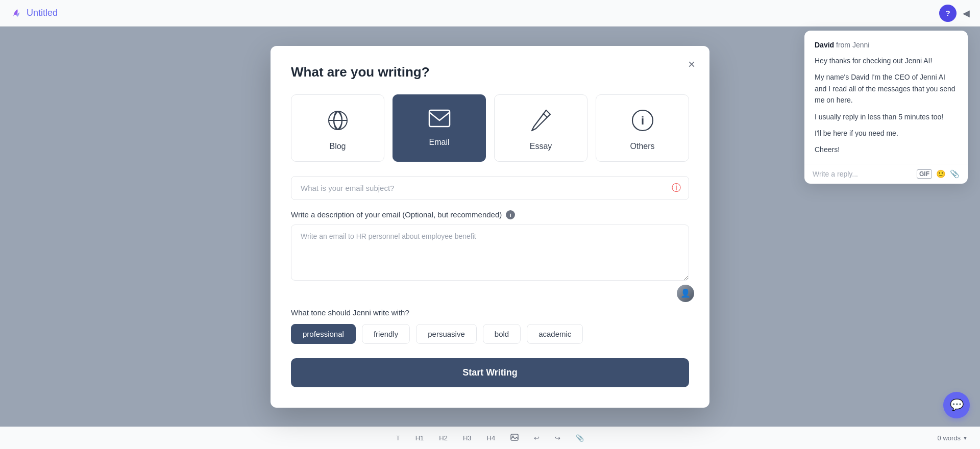  Describe the element at coordinates (541, 128) in the screenshot. I see `type-card-essay: Essay` at that location.